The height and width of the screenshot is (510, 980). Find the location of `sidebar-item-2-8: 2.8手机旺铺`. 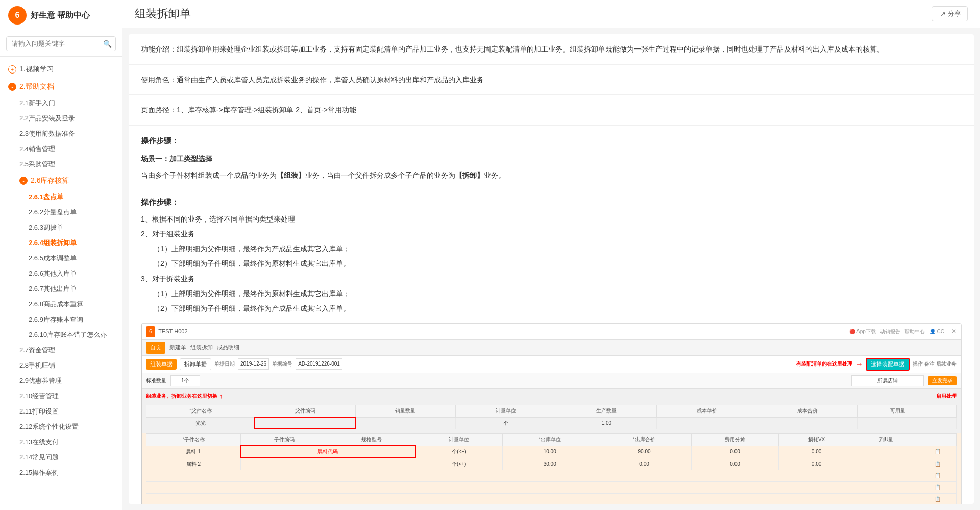

sidebar-item-2-8: 2.8手机旺铺 is located at coordinates (61, 366).